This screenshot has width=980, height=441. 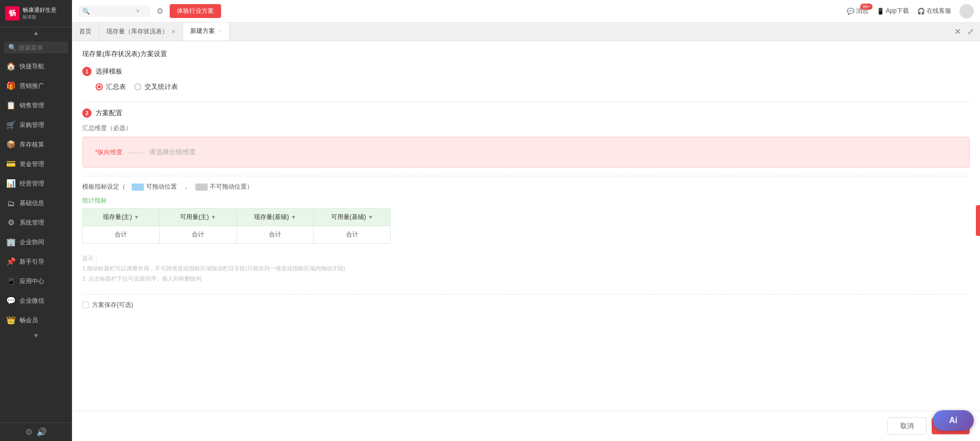 What do you see at coordinates (36, 223) in the screenshot?
I see `sidebar-item-system: ⚙ 系统管理` at bounding box center [36, 223].